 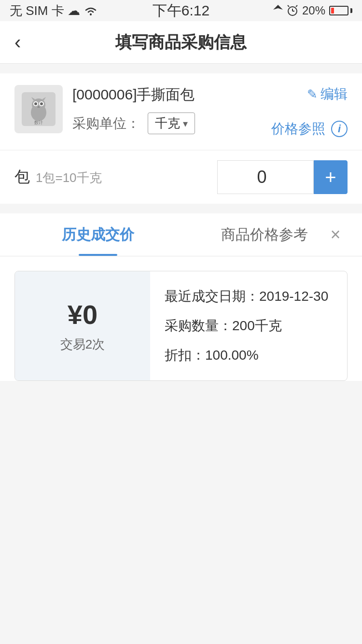 I want to click on close-button: ×, so click(x=335, y=235).